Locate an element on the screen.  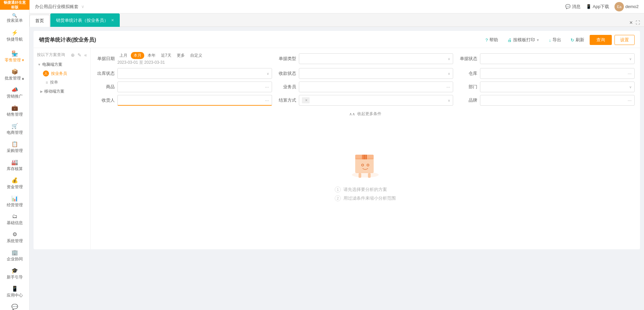
salesman-label: 业务员 is located at coordinates (287, 87).